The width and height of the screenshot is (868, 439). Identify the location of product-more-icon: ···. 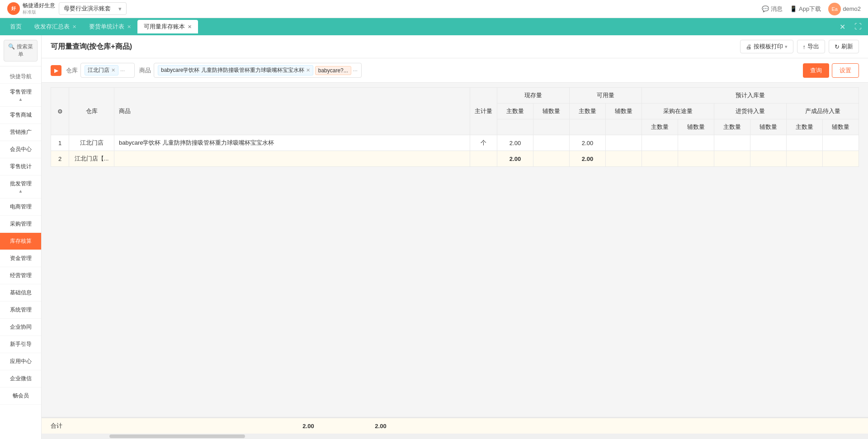
(355, 71).